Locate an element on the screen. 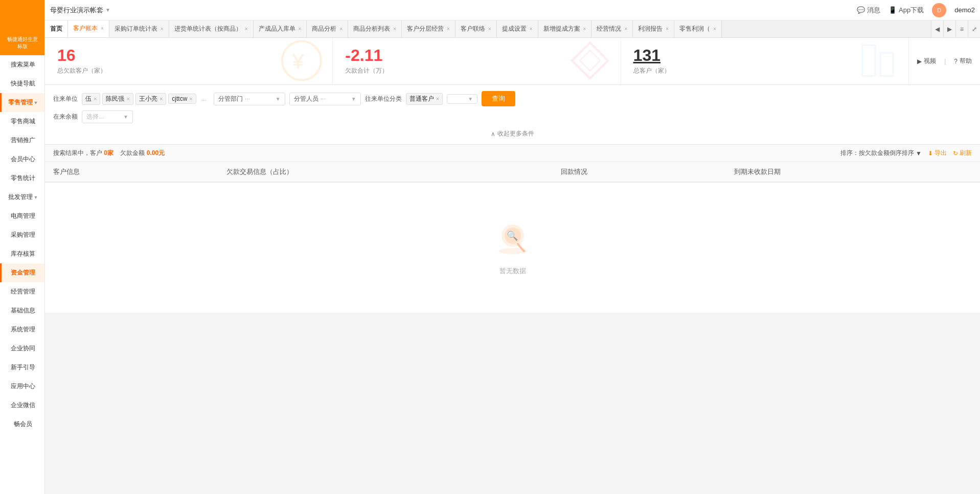  topbar: 母婴行业演示帐套 ▼ 💬 消息 📱 App下载 D demo2 is located at coordinates (512, 10).